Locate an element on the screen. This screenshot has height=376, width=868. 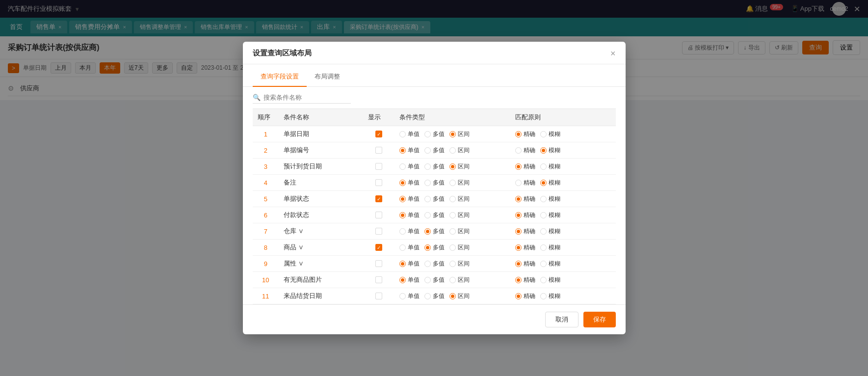
search-input is located at coordinates (303, 97).